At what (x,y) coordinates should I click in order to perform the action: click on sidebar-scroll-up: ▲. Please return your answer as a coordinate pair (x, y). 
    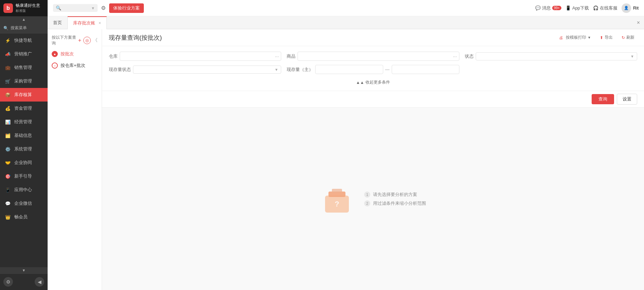
    Looking at the image, I should click on (24, 19).